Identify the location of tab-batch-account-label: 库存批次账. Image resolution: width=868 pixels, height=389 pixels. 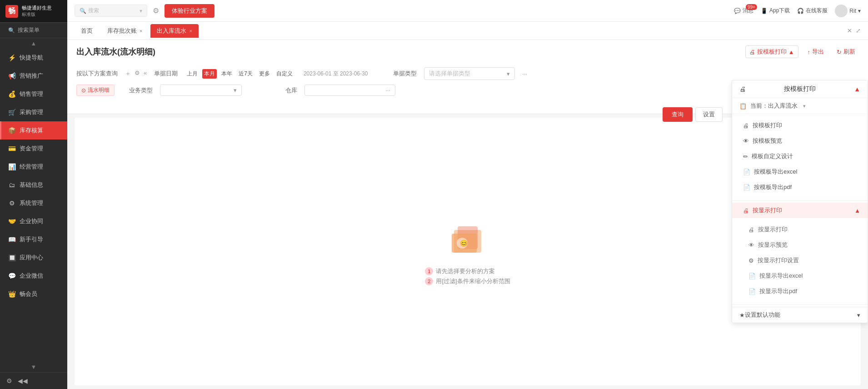
(122, 31).